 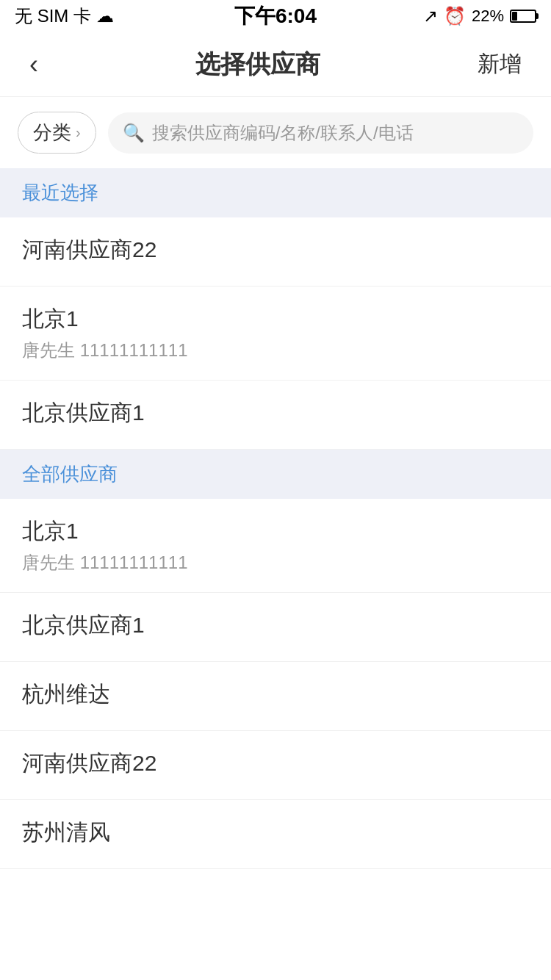 I want to click on item-name: 杭州维达, so click(x=276, y=695).